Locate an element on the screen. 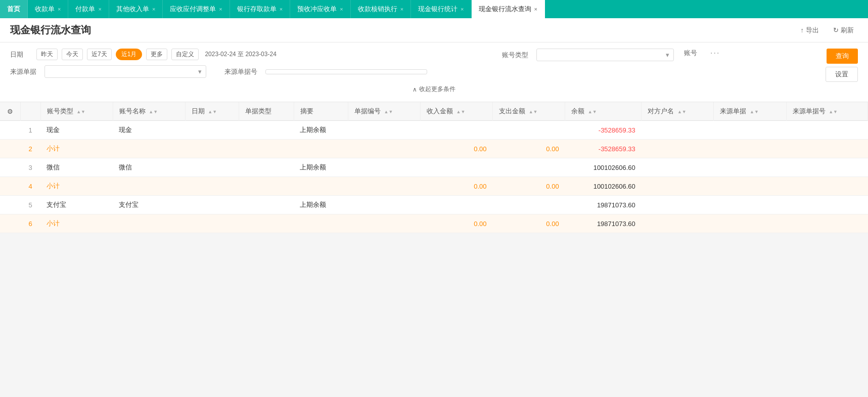 The image size is (868, 397). nav-label: 现金银行统计 is located at coordinates (438, 9).